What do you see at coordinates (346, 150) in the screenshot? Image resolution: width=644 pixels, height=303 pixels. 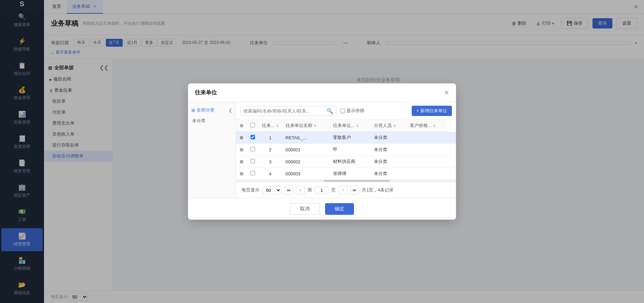 I see `modal-table-row: ⚙ 2 000001 甲 未分类` at bounding box center [346, 150].